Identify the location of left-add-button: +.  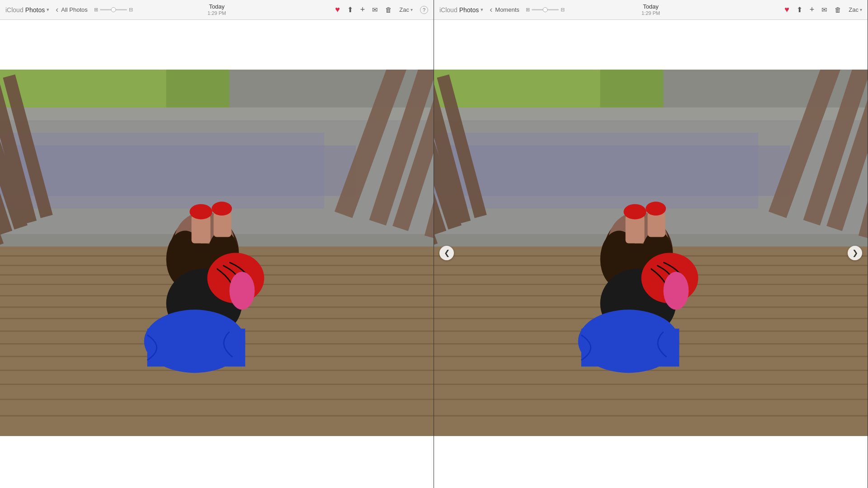
(363, 10).